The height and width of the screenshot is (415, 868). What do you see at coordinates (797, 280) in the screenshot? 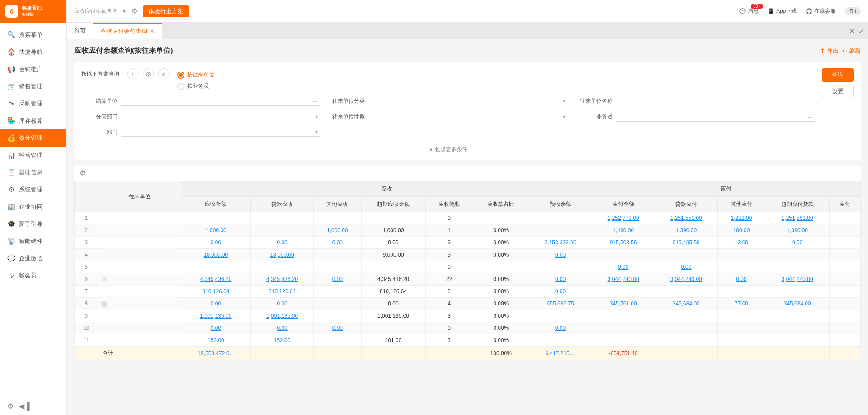
I see `row-ap-overdue: 3,044,240.00` at bounding box center [797, 280].